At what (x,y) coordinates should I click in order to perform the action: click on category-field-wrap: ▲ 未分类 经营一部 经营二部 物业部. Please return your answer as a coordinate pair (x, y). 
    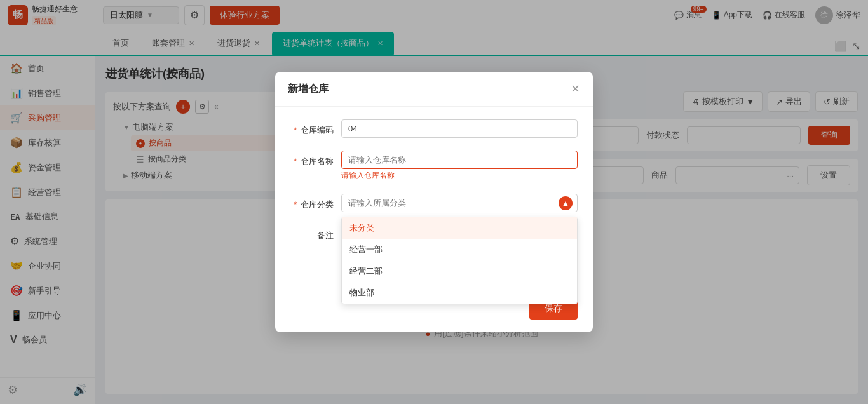
    Looking at the image, I should click on (459, 203).